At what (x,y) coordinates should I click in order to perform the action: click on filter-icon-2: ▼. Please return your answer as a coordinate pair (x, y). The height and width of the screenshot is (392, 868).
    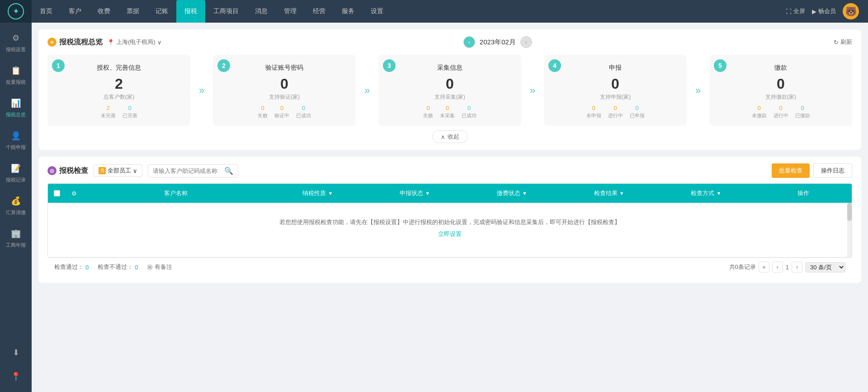
    Looking at the image, I should click on (428, 193).